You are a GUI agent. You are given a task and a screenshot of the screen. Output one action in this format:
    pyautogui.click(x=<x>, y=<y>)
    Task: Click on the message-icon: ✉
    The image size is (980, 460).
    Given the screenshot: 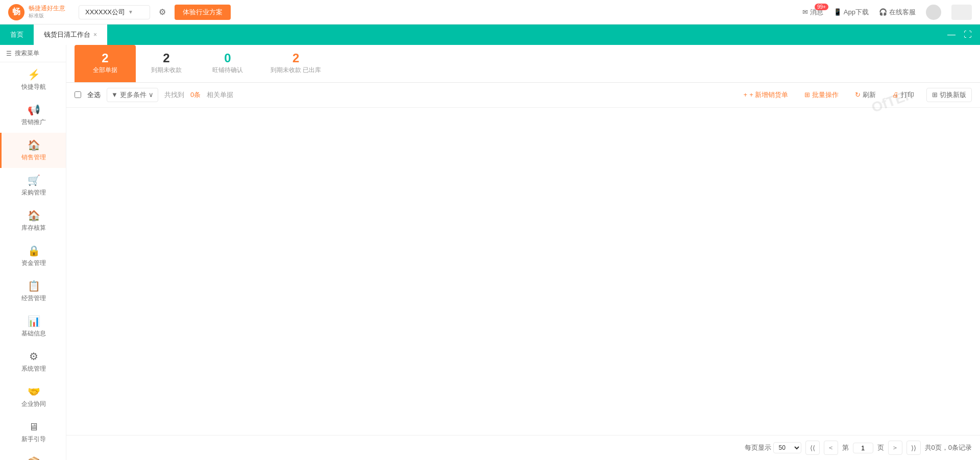 What is the action you would take?
    pyautogui.click(x=805, y=12)
    